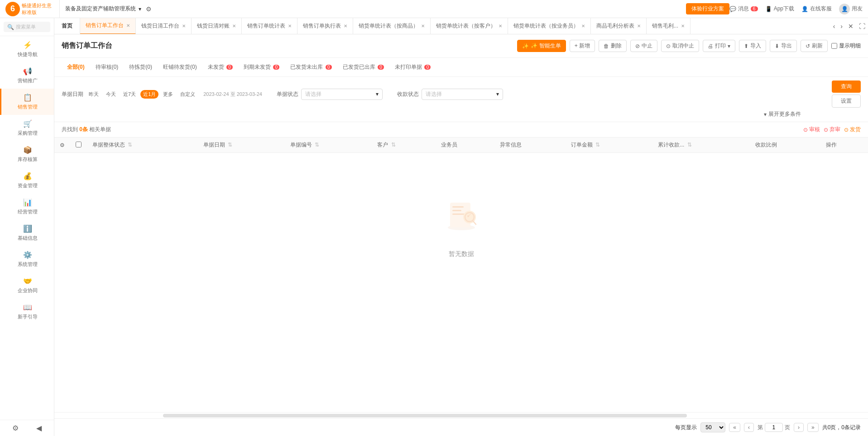 The image size is (868, 436). Describe the element at coordinates (862, 26) in the screenshot. I see `tab-maximize: ⛶` at that location.